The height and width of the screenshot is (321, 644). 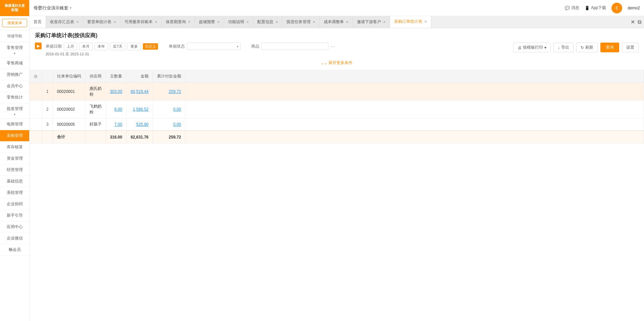 What do you see at coordinates (15, 63) in the screenshot?
I see `sidebar-item-label: 零售商城` at bounding box center [15, 63].